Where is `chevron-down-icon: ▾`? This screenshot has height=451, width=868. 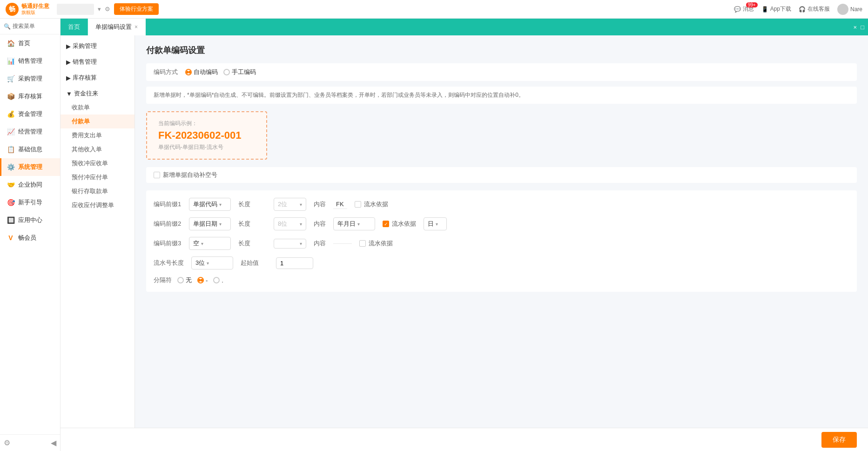 chevron-down-icon: ▾ is located at coordinates (100, 9).